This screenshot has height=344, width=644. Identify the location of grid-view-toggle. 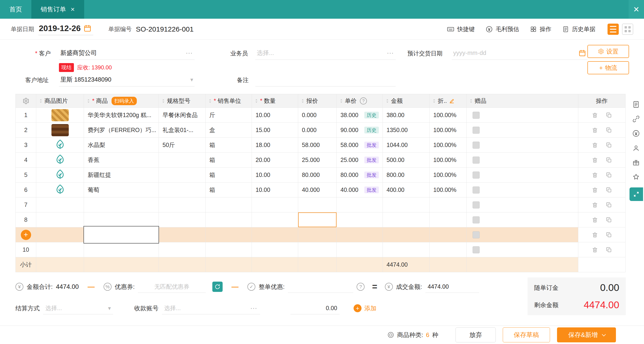
(628, 29).